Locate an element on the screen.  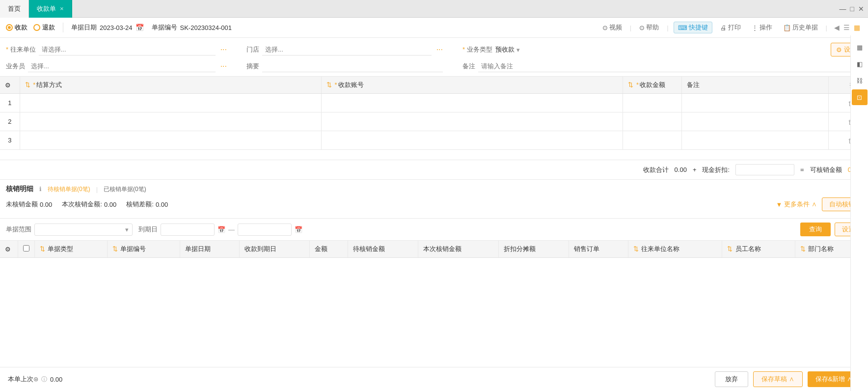
tab-receipt: 收款单 × is located at coordinates (51, 9).